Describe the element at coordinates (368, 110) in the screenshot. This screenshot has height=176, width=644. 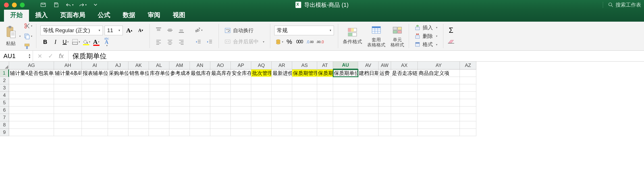
I see `cell-AV6` at that location.